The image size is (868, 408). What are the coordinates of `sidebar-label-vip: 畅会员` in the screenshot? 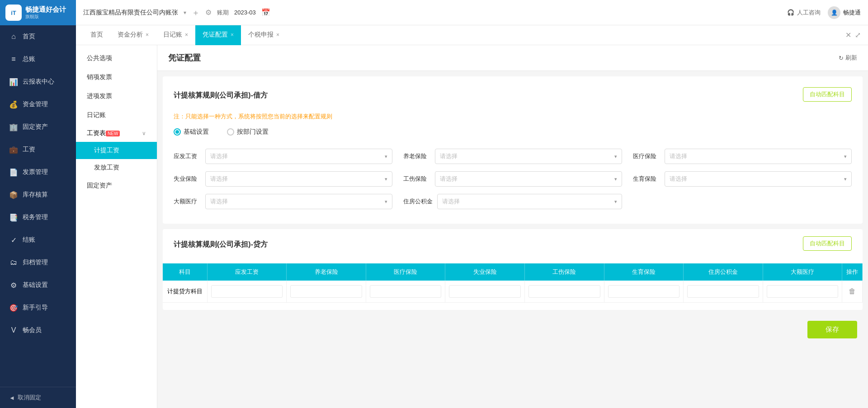 It's located at (32, 330).